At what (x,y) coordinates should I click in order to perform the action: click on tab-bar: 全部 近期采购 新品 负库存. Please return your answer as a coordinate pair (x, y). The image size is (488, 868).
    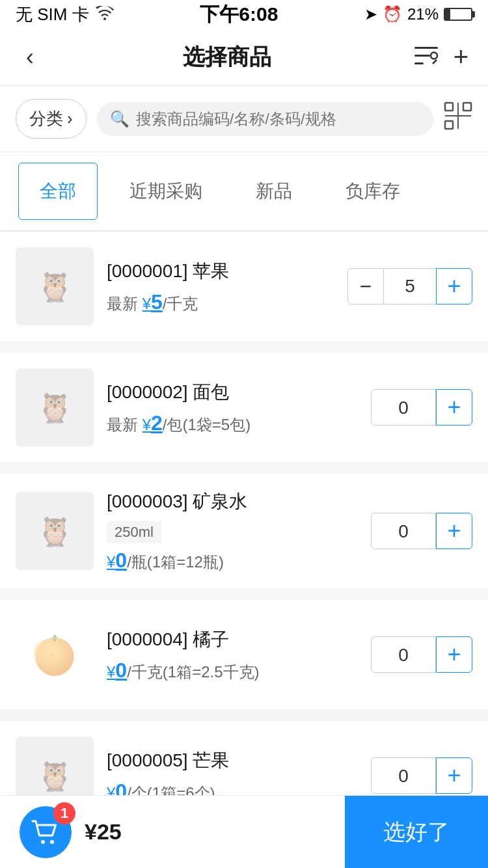
    Looking at the image, I should click on (244, 192).